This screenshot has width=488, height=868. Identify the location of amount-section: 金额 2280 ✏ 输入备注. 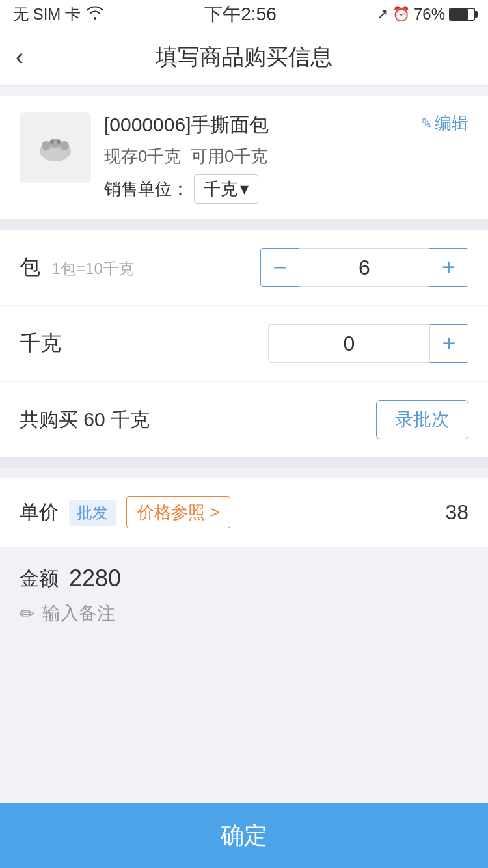
(244, 593).